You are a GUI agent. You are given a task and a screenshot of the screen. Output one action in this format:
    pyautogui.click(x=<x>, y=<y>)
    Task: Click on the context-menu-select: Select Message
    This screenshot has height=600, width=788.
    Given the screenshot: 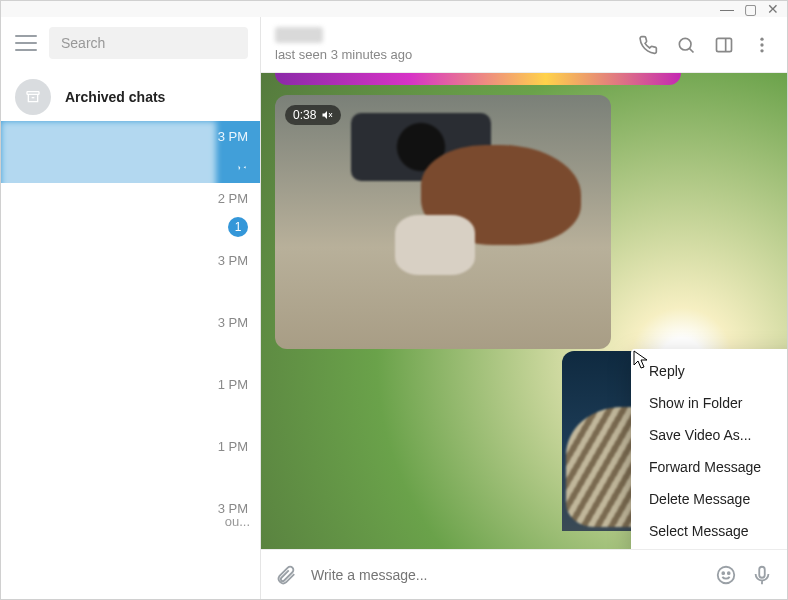 What is the action you would take?
    pyautogui.click(x=709, y=531)
    